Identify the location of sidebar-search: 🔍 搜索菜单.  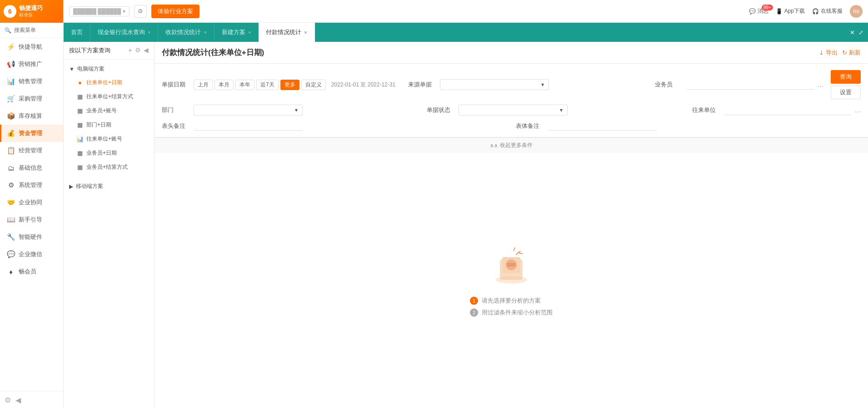
(32, 30).